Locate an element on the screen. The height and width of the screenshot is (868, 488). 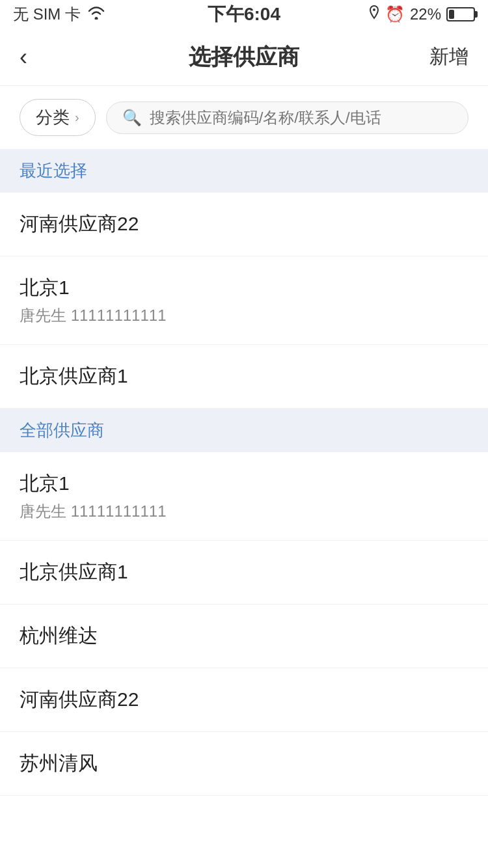
filter-bar: 分类 › 🔍 is located at coordinates (244, 117).